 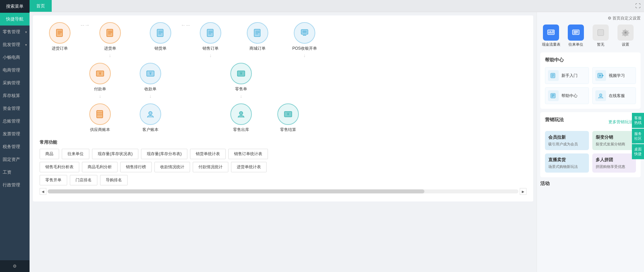 What do you see at coordinates (26, 45) in the screenshot?
I see `chevron-down-icon: ▾` at bounding box center [26, 45].